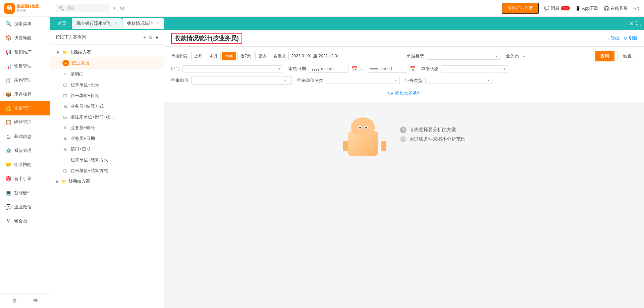 This screenshot has height=308, width=644. I want to click on review-date-from-input, so click(329, 69).